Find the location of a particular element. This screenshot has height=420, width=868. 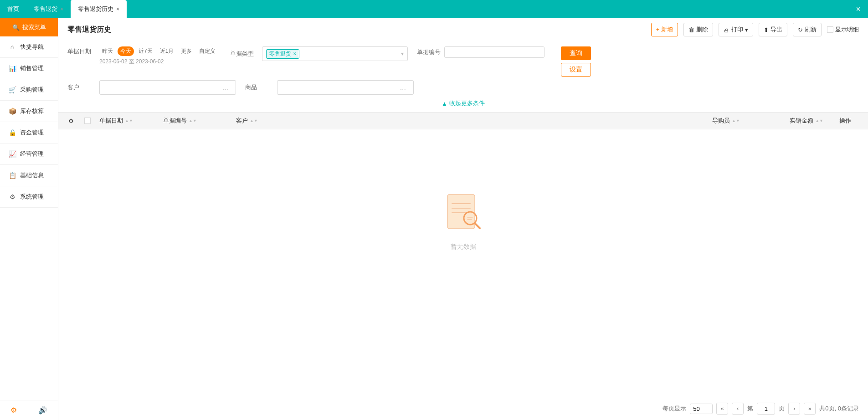

sidebar-item-sales: 📊 销售管理 is located at coordinates (29, 68).